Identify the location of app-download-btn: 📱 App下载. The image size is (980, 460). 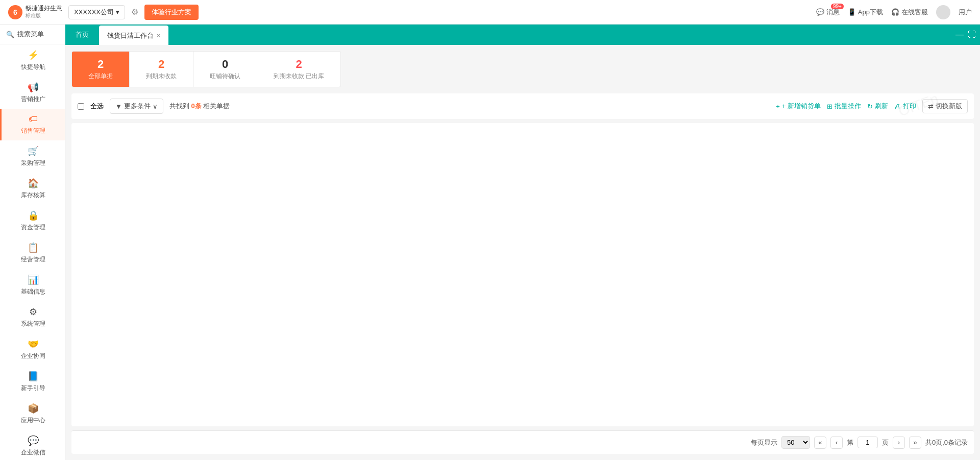
(866, 12).